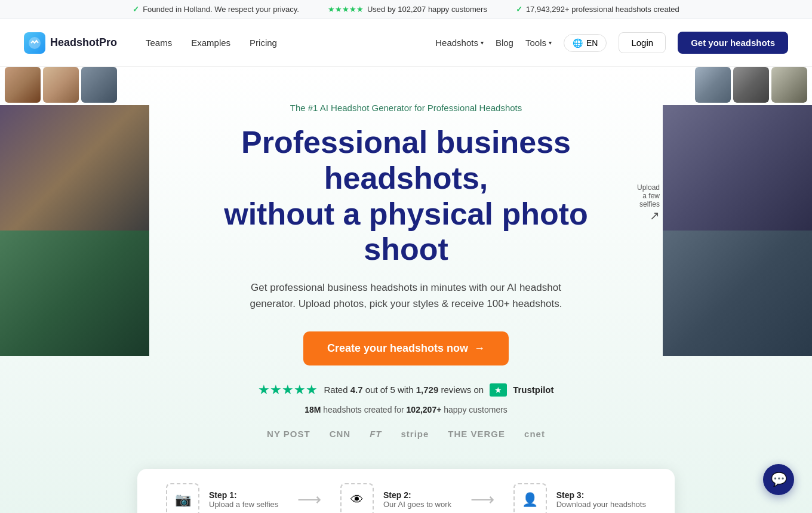 This screenshot has width=812, height=513. Describe the element at coordinates (648, 203) in the screenshot. I see `upload-annotation: Upload a few selfies ↗` at that location.